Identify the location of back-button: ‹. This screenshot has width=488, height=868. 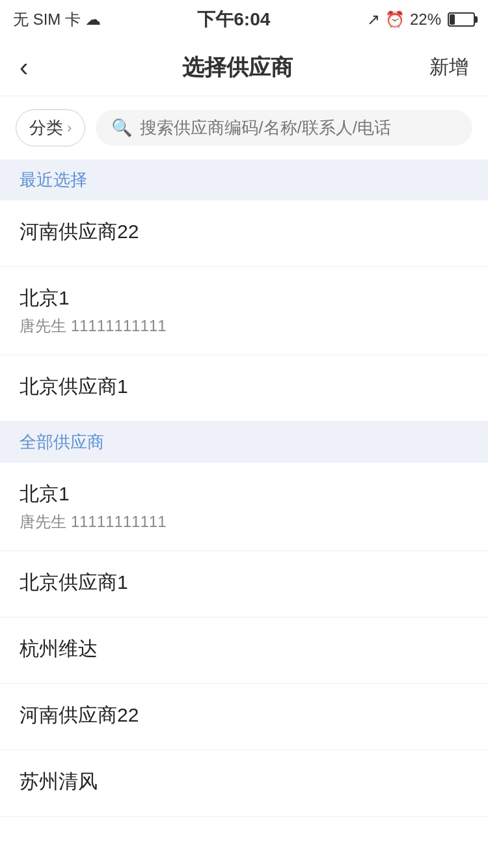
(39, 68).